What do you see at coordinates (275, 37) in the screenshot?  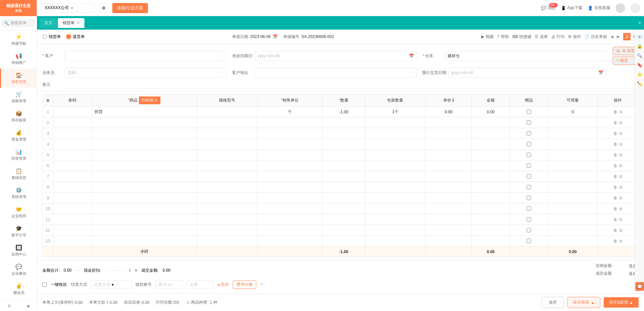 I see `calendar-icon: 📅` at bounding box center [275, 37].